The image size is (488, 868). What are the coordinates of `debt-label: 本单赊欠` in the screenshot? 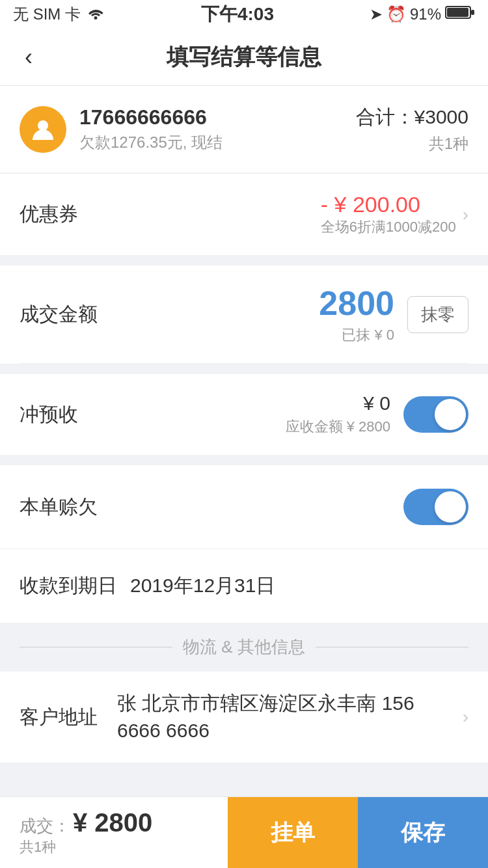 It's located at (59, 508).